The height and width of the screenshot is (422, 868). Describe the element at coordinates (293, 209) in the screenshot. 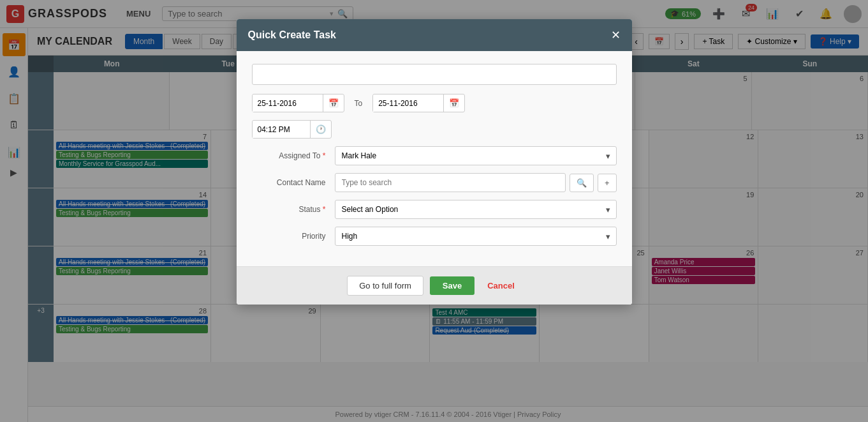

I see `status-label: Status *` at that location.